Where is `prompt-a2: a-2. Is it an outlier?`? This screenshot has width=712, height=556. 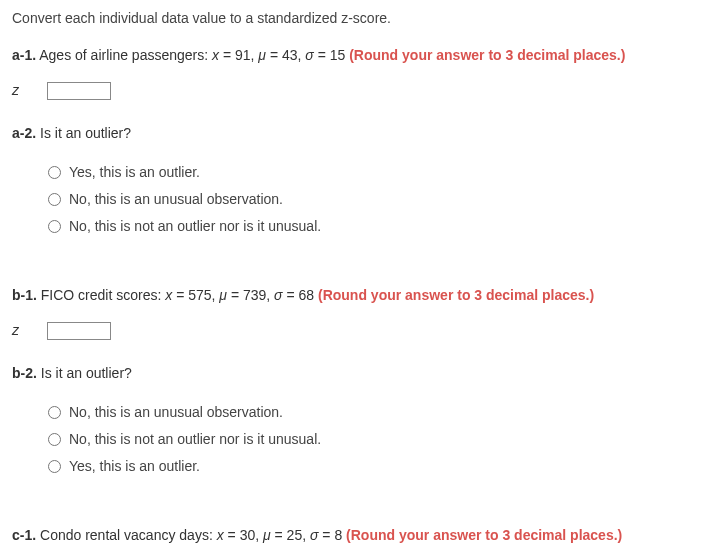
prompt-a2: a-2. Is it an outlier? is located at coordinates (356, 134).